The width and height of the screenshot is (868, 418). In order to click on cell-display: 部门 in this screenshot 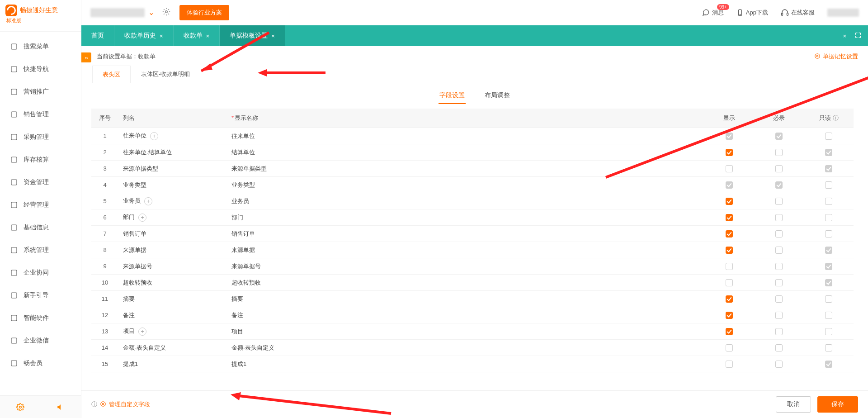, I will do `click(466, 218)`.